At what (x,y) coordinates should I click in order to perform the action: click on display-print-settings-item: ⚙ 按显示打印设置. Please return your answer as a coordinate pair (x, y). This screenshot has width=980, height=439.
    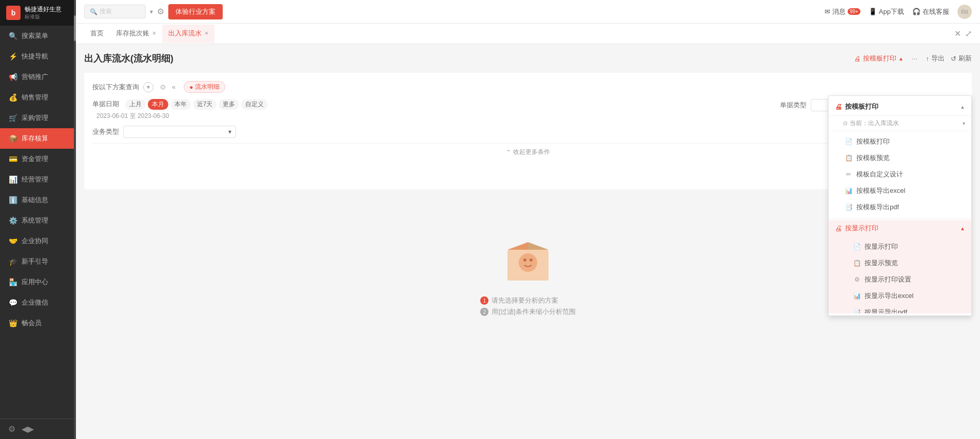
    Looking at the image, I should click on (904, 280).